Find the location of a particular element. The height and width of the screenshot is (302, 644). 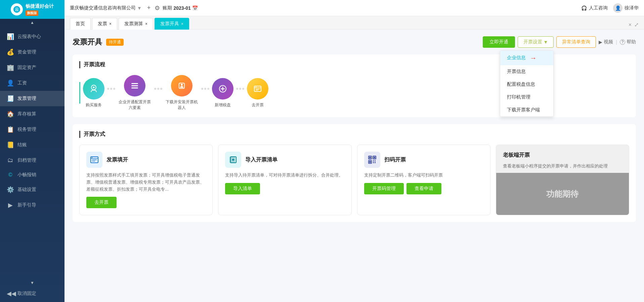

help-button: ? 帮助 is located at coordinates (628, 42).